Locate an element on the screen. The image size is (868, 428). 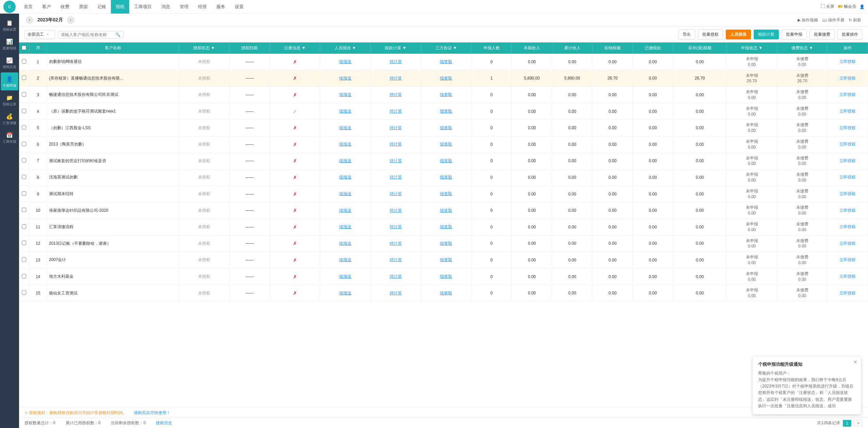
sidebar-item-personal-tax: 👤 个税申报 is located at coordinates (10, 82).